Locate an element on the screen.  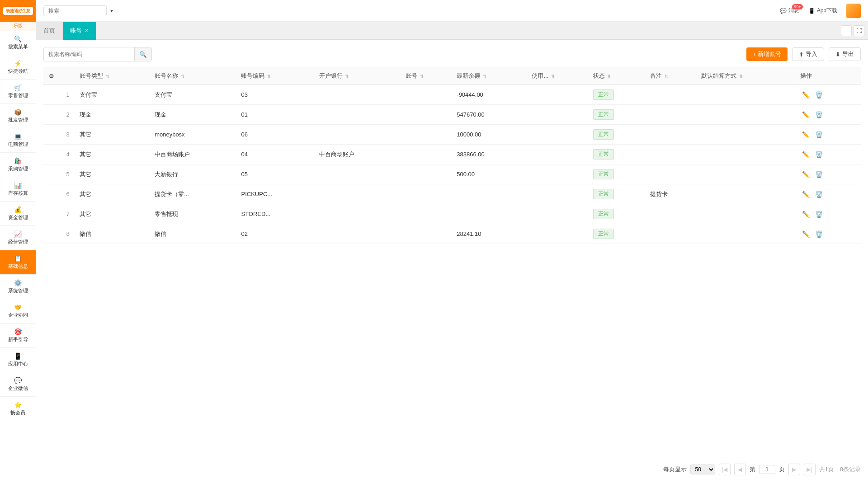
table-row: 5 其它 大新银行 05 500.00 正常 ✏️ 🗑️ is located at coordinates (452, 174).